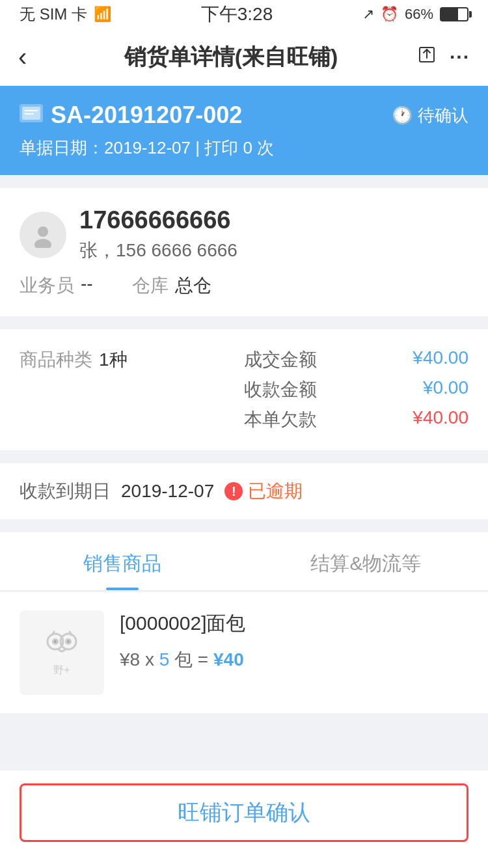  What do you see at coordinates (159, 234) in the screenshot?
I see `customer-info: 17666666666 张，156 6666 6666` at bounding box center [159, 234].